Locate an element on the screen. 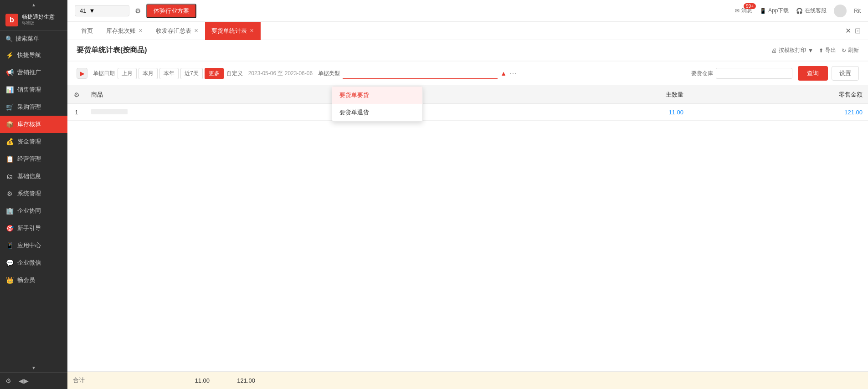 The image size is (868, 389). footer-amount: 121.00 is located at coordinates (232, 381).